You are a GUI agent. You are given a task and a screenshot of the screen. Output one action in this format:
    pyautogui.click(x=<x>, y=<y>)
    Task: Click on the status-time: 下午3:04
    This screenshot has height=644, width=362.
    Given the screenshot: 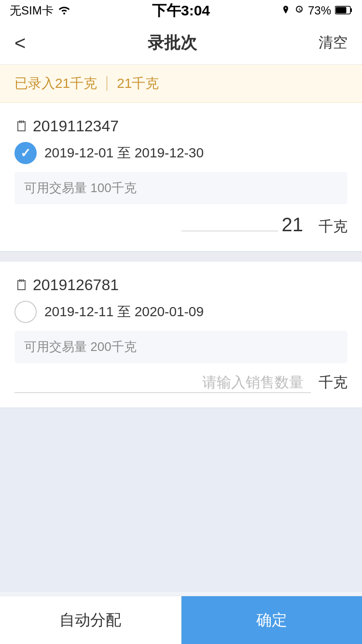 What is the action you would take?
    pyautogui.click(x=181, y=11)
    